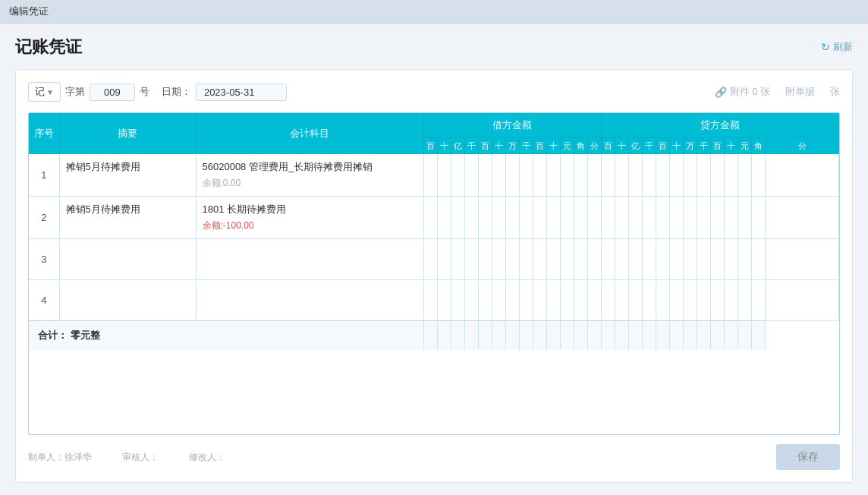 The height and width of the screenshot is (495, 868). What do you see at coordinates (434, 175) in the screenshot?
I see `table-row: 1摊销5月待摊费用56020008 管理费用_长期待摊费用摊销余额:0.00` at bounding box center [434, 175].